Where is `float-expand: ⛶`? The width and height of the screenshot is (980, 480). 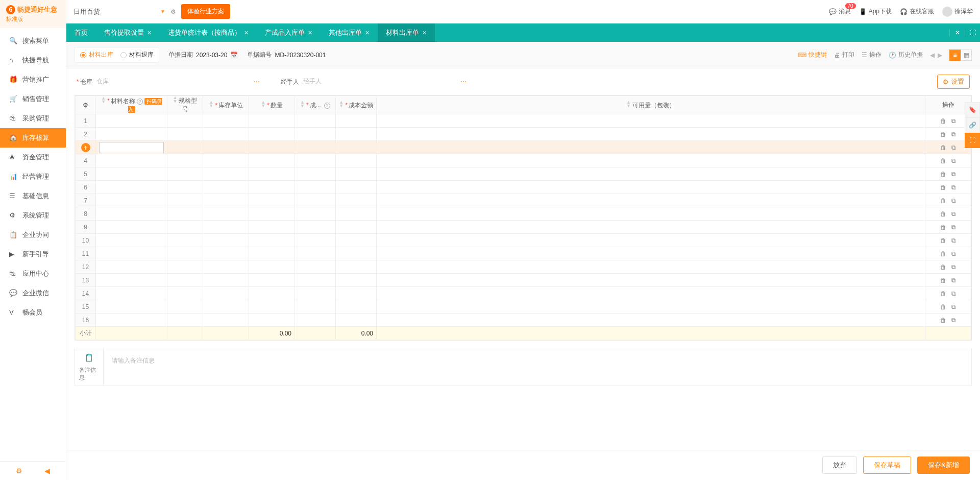 float-expand: ⛶ is located at coordinates (972, 140).